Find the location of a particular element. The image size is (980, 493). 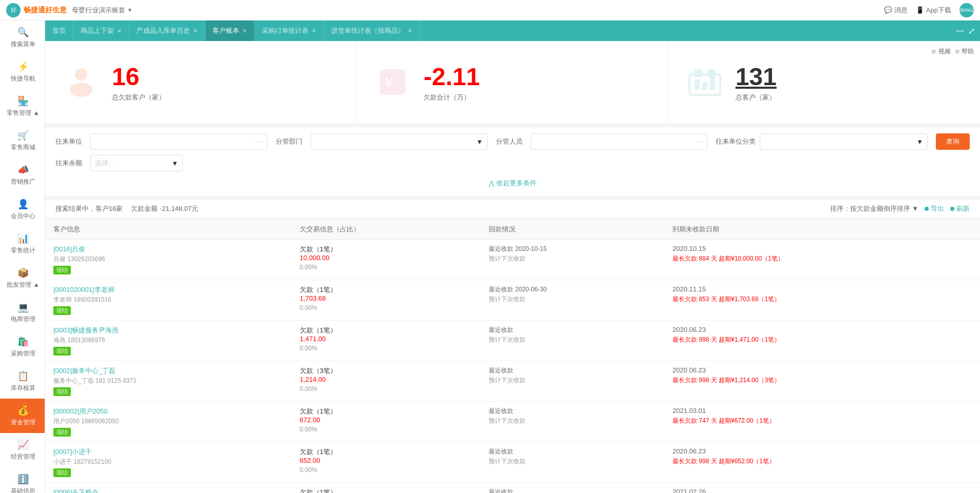

result-bar: 搜索结果中，客户16家 欠款金额 -21,148.07元 排序：按欠款金额倒序排… is located at coordinates (512, 209).